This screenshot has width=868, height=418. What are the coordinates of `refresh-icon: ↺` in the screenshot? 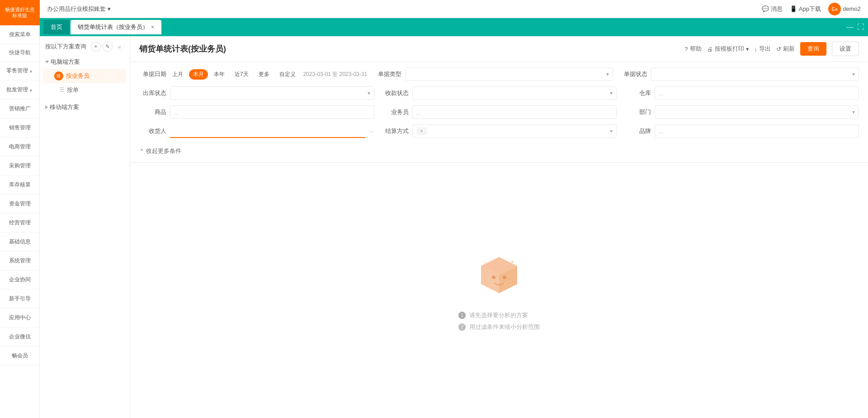 It's located at (778, 49).